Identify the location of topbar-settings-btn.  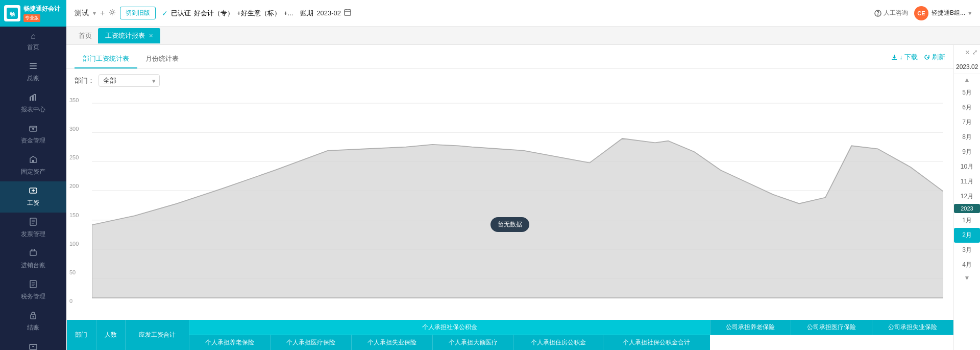
(112, 13).